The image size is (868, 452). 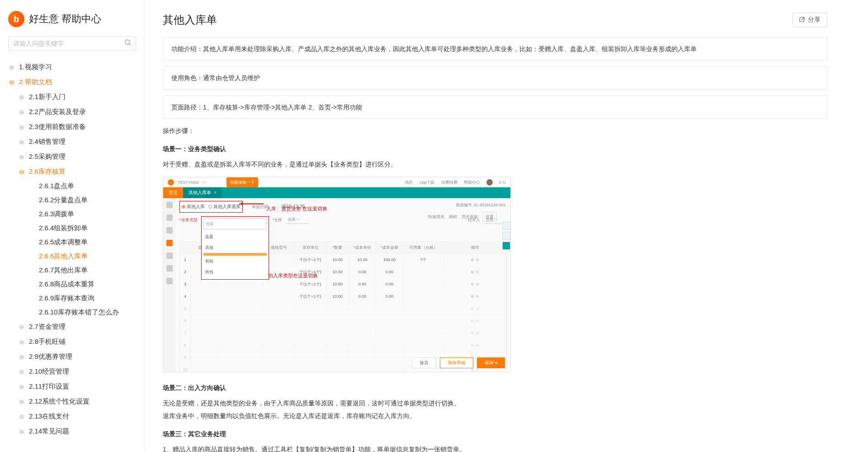 I want to click on nav-label: 2.13在线支付, so click(x=49, y=416).